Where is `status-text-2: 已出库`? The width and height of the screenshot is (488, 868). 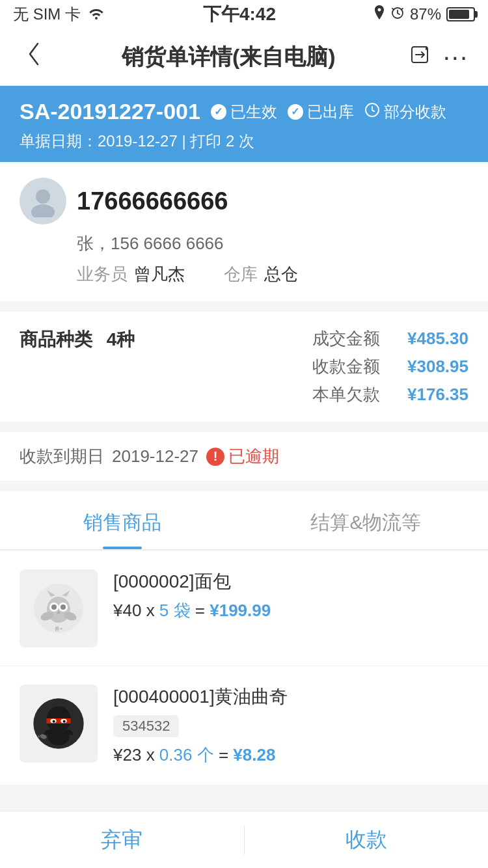
status-text-2: 已出库 is located at coordinates (331, 112).